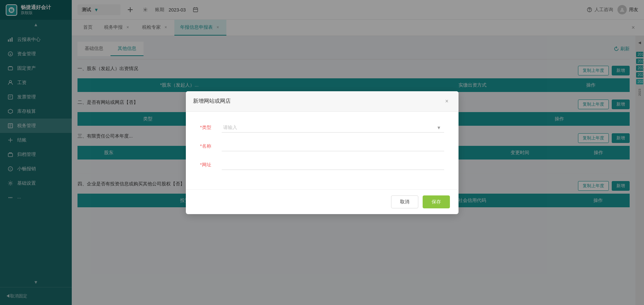 The image size is (644, 305). What do you see at coordinates (333, 165) in the screenshot?
I see `url-input-wrapper` at bounding box center [333, 165].